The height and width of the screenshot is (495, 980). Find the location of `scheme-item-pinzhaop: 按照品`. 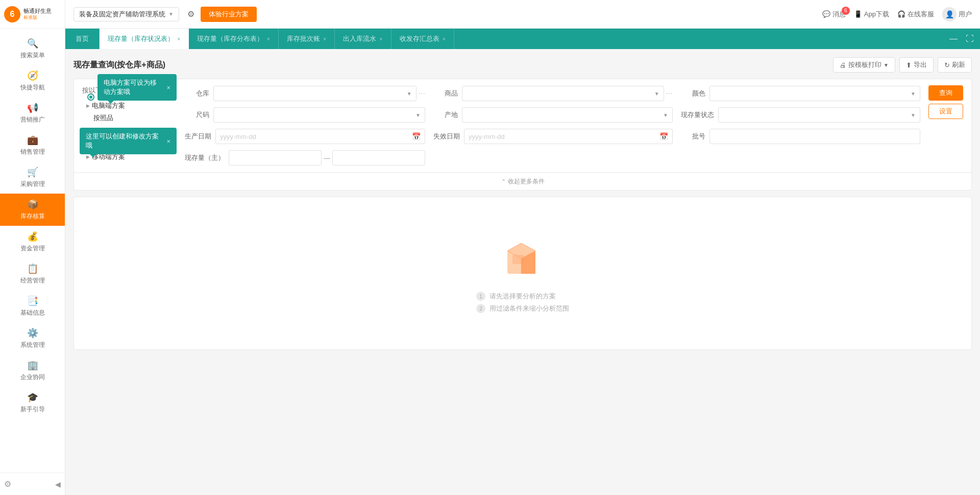

scheme-item-pinzhaop: 按照品 is located at coordinates (135, 118).